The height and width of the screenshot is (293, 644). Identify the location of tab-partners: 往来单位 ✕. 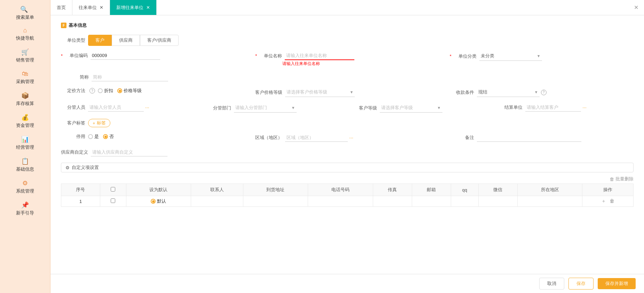
(91, 8).